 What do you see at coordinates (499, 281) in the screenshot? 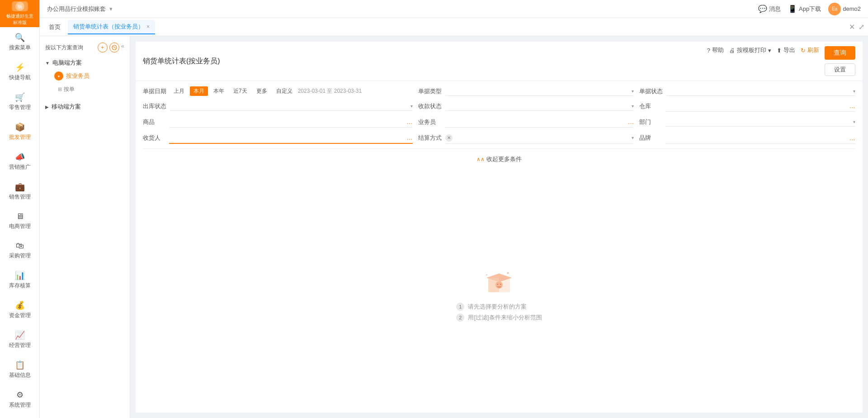
I see `empty-illustration: ★ ✦` at bounding box center [499, 281].